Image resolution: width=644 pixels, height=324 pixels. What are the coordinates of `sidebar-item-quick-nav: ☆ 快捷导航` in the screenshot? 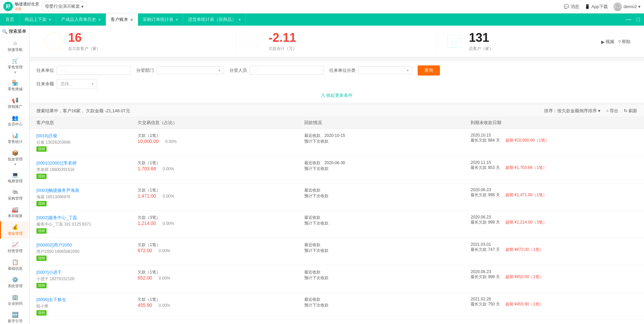 It's located at (15, 46).